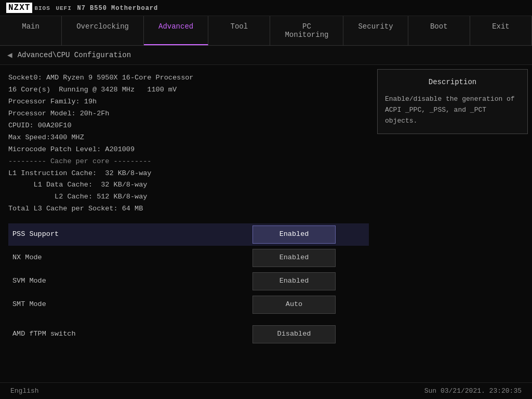 This screenshot has height=399, width=532. What do you see at coordinates (63, 8) in the screenshot?
I see `uefi-label: UEFI` at bounding box center [63, 8].